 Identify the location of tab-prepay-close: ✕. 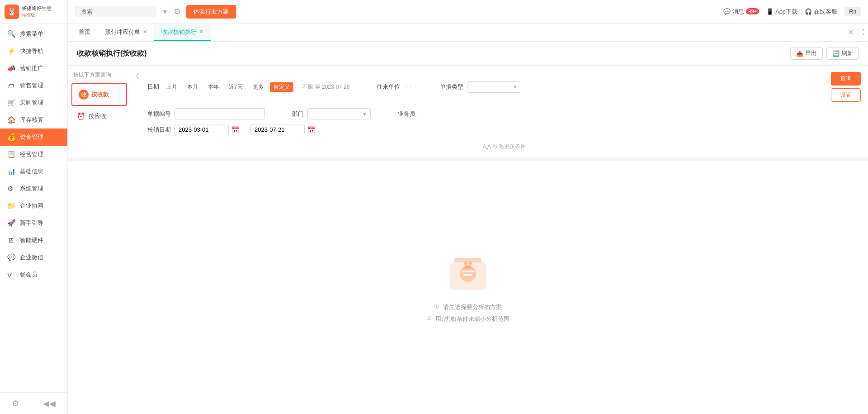
(145, 32).